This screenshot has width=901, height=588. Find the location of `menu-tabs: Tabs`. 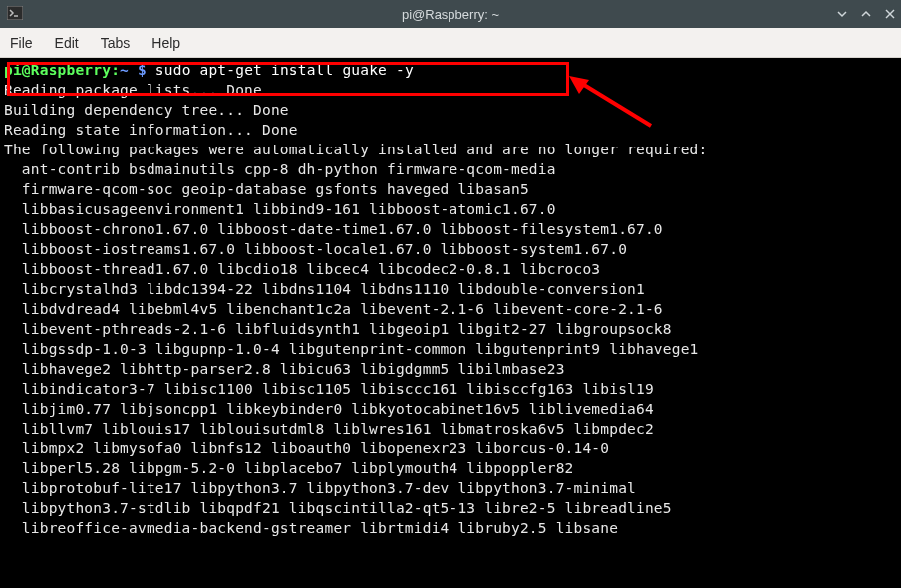

menu-tabs: Tabs is located at coordinates (116, 43).